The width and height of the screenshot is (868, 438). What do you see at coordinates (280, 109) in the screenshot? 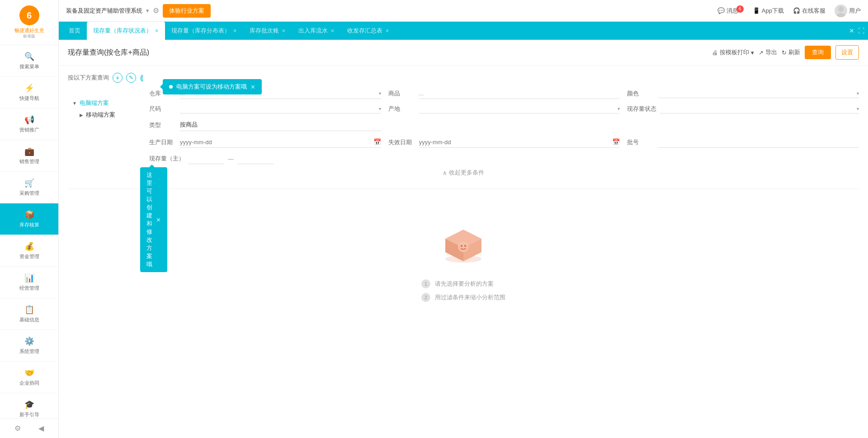
I see `size-select: ▾` at bounding box center [280, 109].